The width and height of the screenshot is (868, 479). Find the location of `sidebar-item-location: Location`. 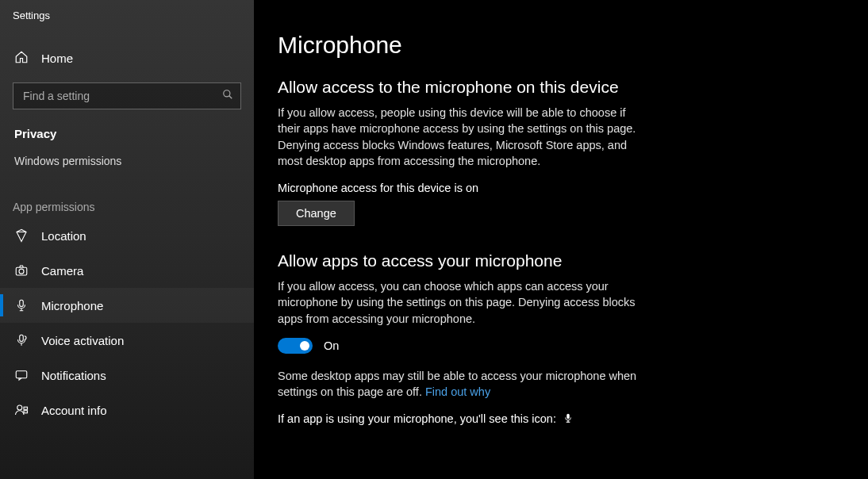

sidebar-item-location: Location is located at coordinates (127, 236).